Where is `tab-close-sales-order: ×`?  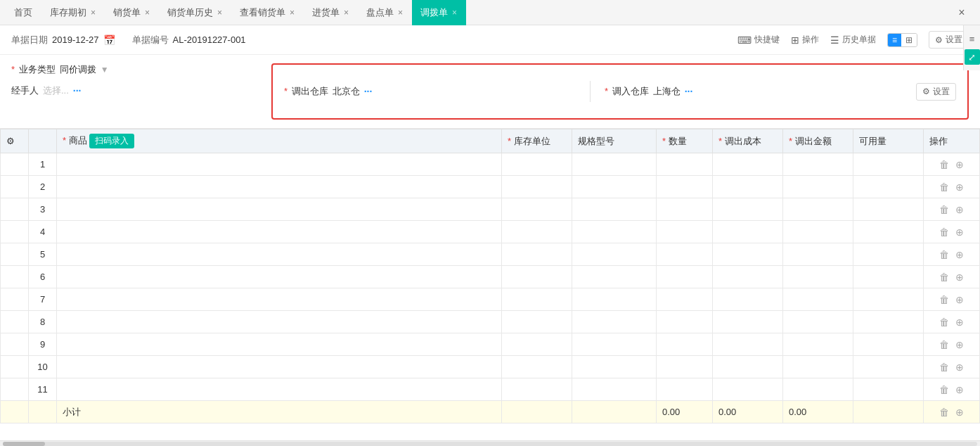 tab-close-sales-order: × is located at coordinates (148, 13).